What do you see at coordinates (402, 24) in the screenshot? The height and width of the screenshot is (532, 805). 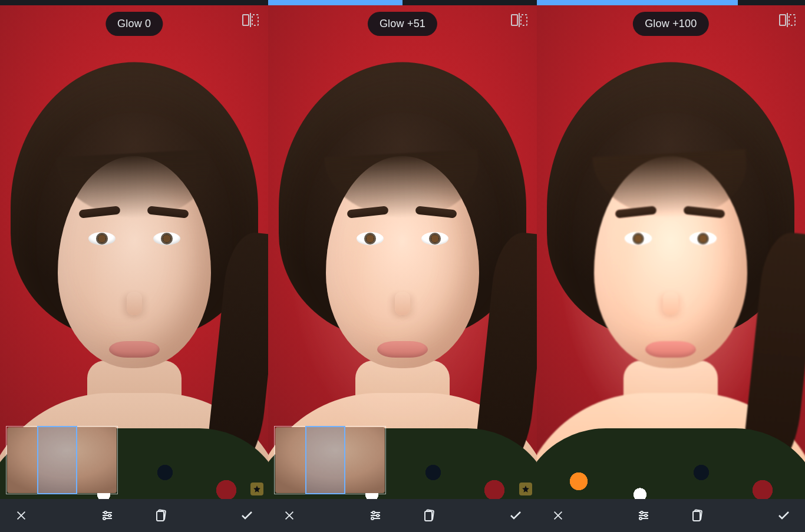 I see `parameter-chip: Glow +51` at bounding box center [402, 24].